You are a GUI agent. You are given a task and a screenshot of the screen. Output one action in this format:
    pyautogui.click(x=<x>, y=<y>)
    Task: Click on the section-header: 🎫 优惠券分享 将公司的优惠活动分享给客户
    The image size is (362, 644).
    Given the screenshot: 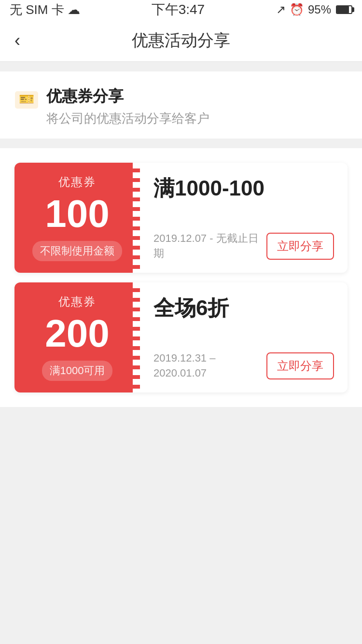 What is the action you would take?
    pyautogui.click(x=181, y=105)
    